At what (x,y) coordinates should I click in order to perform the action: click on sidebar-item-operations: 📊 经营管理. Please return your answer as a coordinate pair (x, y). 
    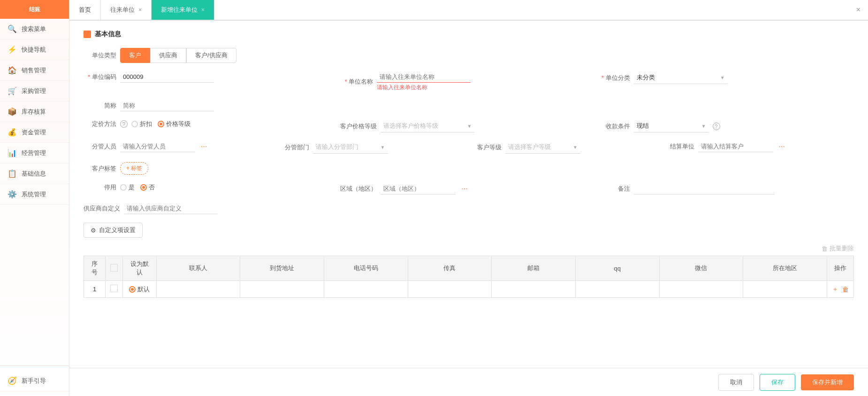
    Looking at the image, I should click on (35, 153).